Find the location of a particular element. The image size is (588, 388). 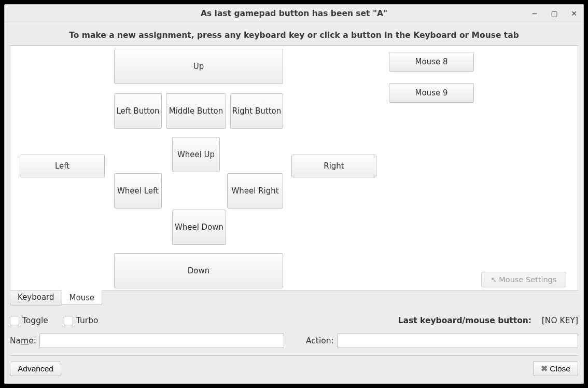

toggle-checkbox is located at coordinates (15, 321).